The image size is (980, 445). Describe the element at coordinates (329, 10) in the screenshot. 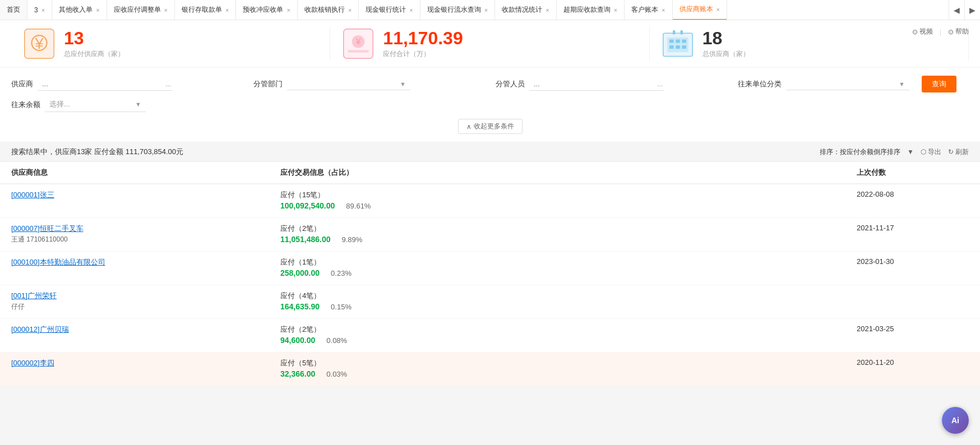

I see `nav-tab-collection-verify: 收款核销执行 ×` at that location.